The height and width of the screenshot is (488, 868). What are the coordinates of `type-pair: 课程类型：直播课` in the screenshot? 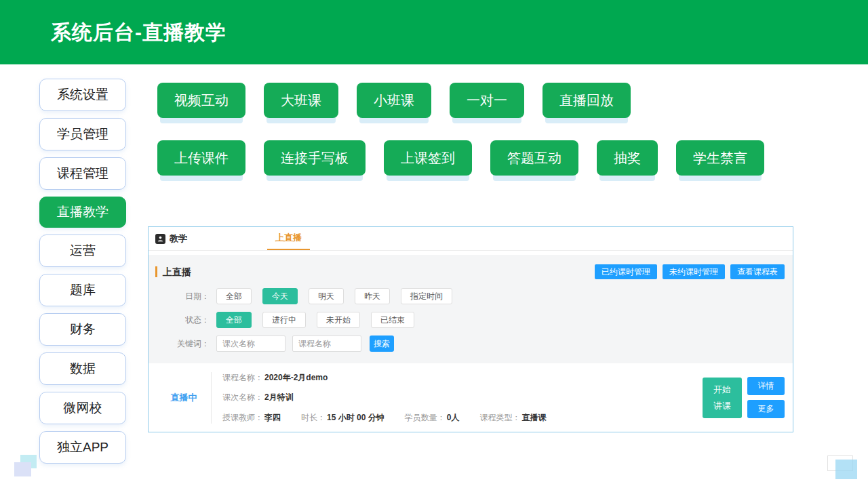 It's located at (513, 418).